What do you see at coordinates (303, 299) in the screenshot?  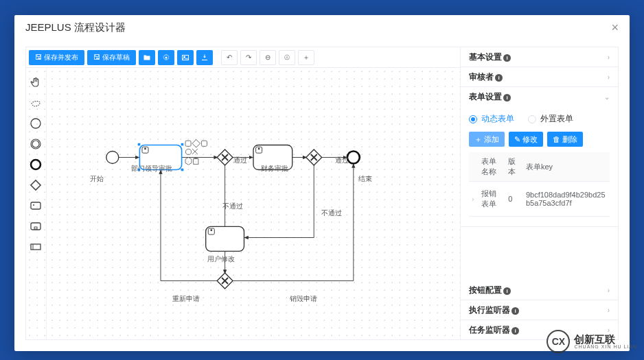 I see `edge-cancel-label: 销毁申请` at bounding box center [303, 299].